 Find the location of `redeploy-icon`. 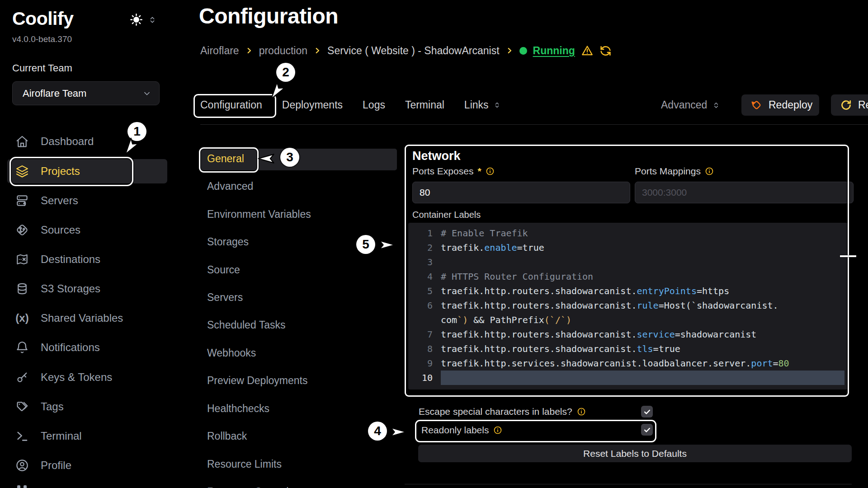

redeploy-icon is located at coordinates (757, 105).